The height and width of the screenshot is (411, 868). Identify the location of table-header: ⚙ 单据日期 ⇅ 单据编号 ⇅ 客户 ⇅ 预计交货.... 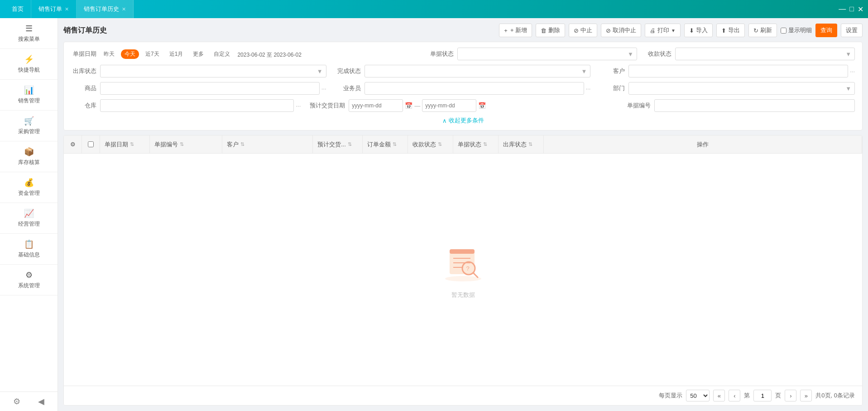
(463, 145).